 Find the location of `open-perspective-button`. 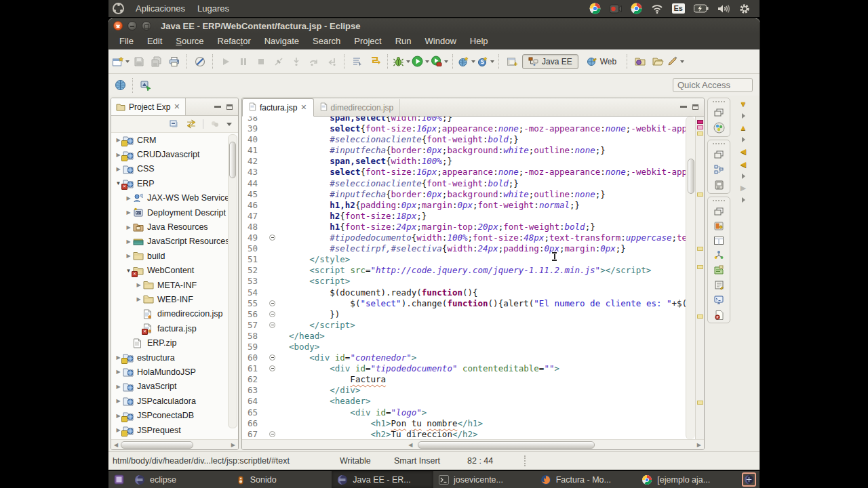

open-perspective-button is located at coordinates (512, 62).